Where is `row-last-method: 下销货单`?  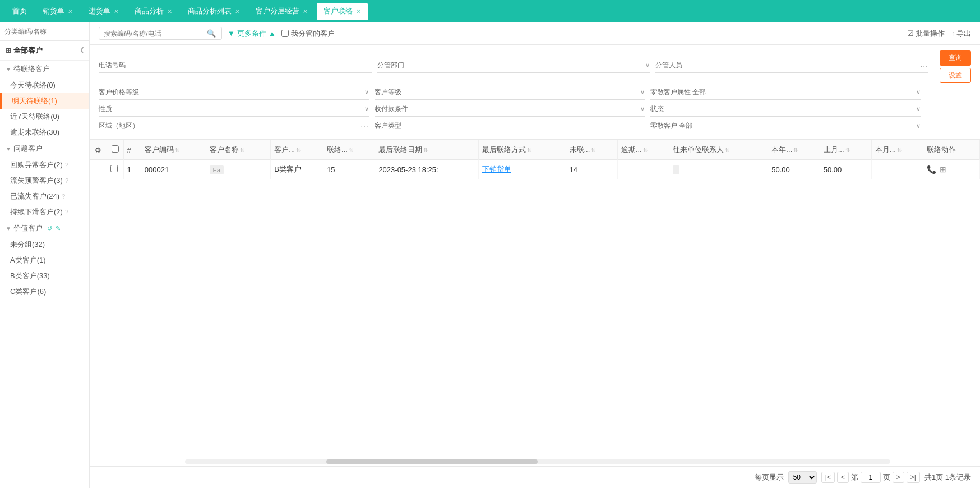
row-last-method: 下销货单 is located at coordinates (522, 169).